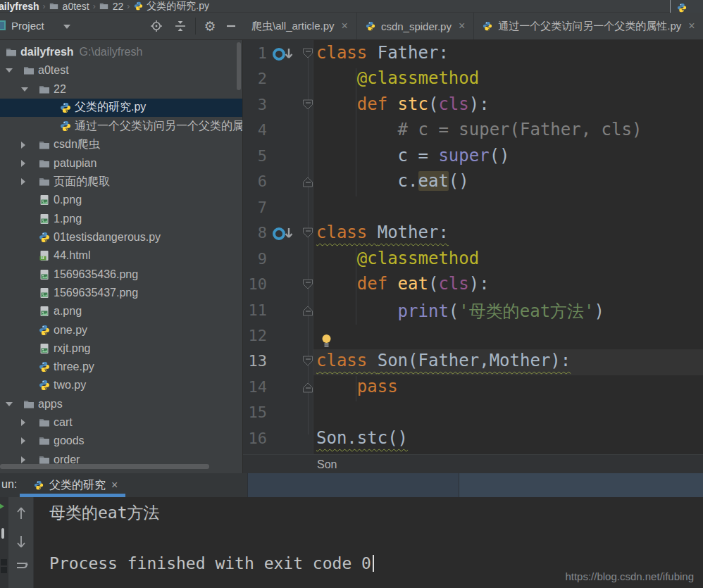 The image size is (703, 588). I want to click on tree-item: 1569635437.png, so click(121, 293).